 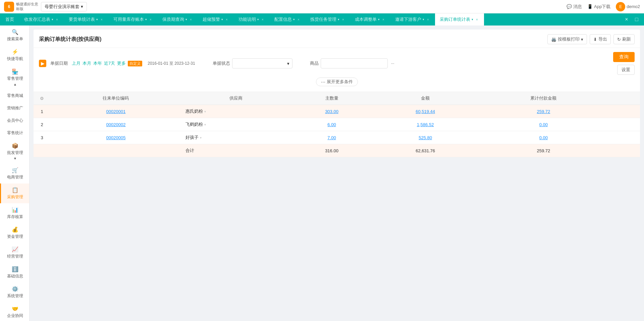 What do you see at coordinates (413, 19) in the screenshot?
I see `tab-yaoqing: 邀请下游客户 ▾ ×` at bounding box center [413, 19].